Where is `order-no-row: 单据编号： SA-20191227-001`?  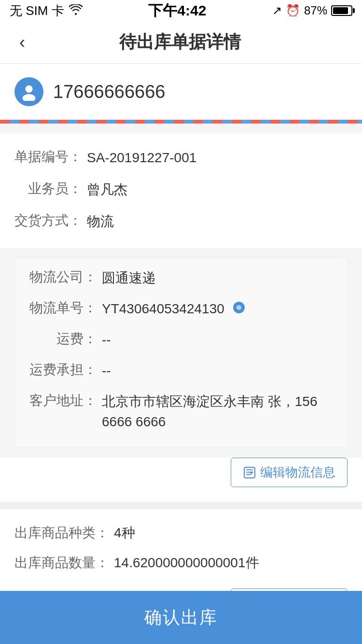 order-no-row: 单据编号： SA-20191227-001 is located at coordinates (181, 158).